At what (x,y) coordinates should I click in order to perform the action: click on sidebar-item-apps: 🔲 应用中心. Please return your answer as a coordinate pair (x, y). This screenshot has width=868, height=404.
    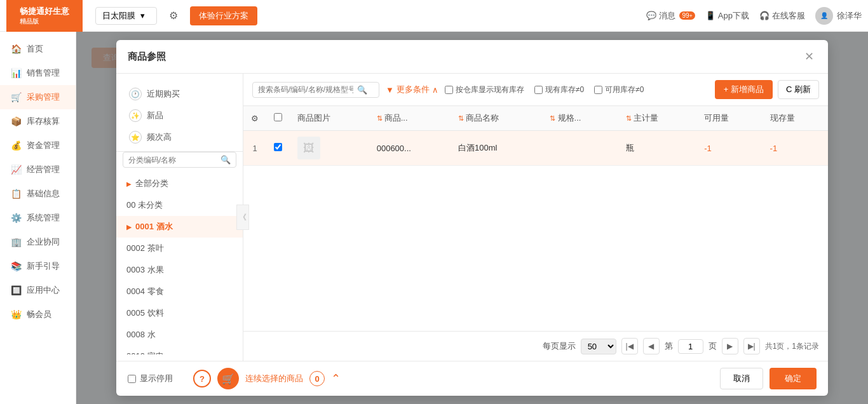
    Looking at the image, I should click on (38, 290).